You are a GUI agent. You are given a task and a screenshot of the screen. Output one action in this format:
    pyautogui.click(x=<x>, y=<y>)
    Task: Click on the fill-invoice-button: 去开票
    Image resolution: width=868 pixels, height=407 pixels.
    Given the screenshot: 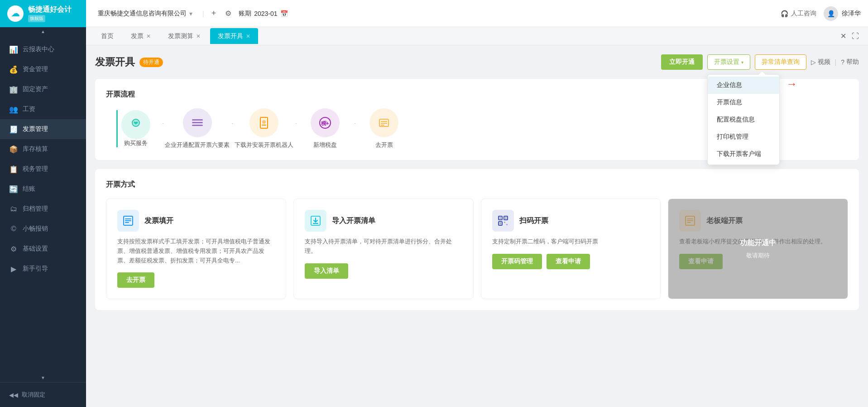 What is the action you would take?
    pyautogui.click(x=136, y=280)
    